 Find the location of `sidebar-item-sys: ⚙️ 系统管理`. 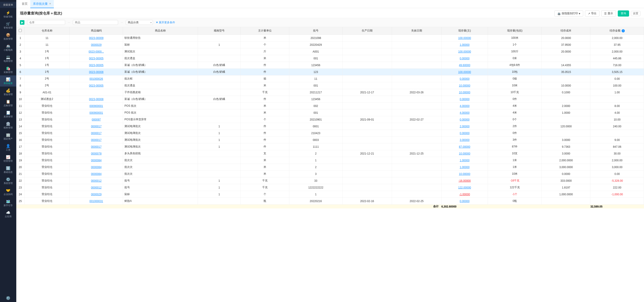

sidebar-item-sys: ⚙️ 系统管理 is located at coordinates (8, 181).